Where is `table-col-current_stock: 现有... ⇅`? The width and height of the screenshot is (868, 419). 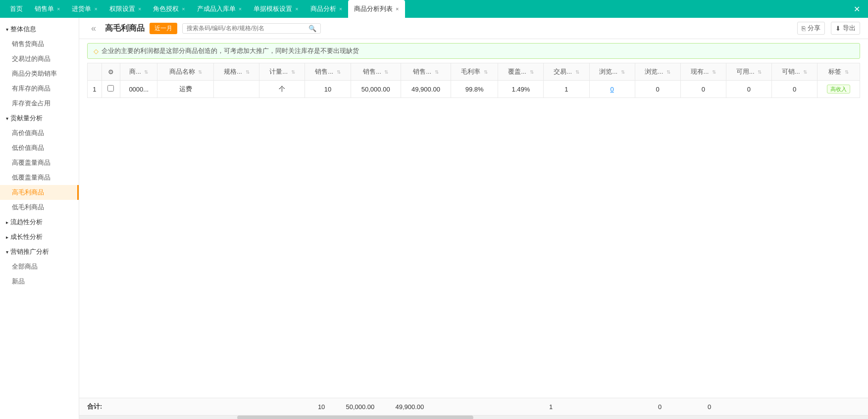 table-col-current_stock: 现有... ⇅ is located at coordinates (703, 72).